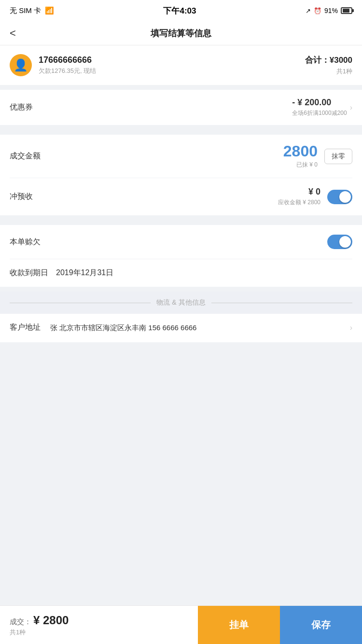 The width and height of the screenshot is (362, 644). I want to click on address-label: 客户地址, so click(25, 327).